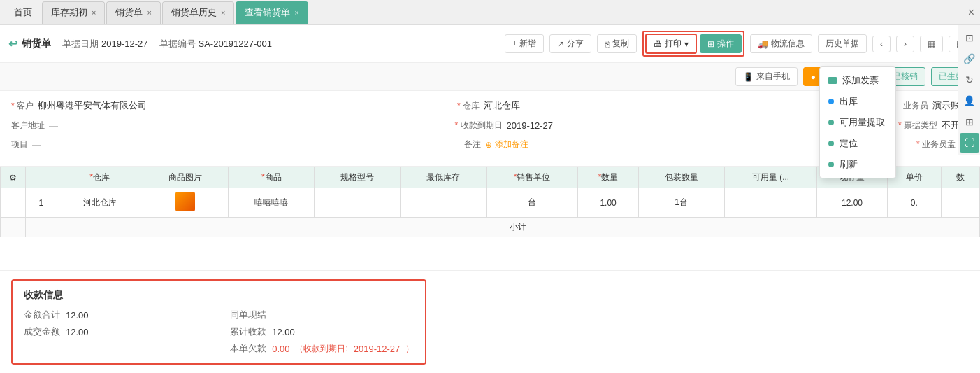 Image resolution: width=980 pixels, height=373 pixels. I want to click on bill-type-label: * 票据类型, so click(918, 126).